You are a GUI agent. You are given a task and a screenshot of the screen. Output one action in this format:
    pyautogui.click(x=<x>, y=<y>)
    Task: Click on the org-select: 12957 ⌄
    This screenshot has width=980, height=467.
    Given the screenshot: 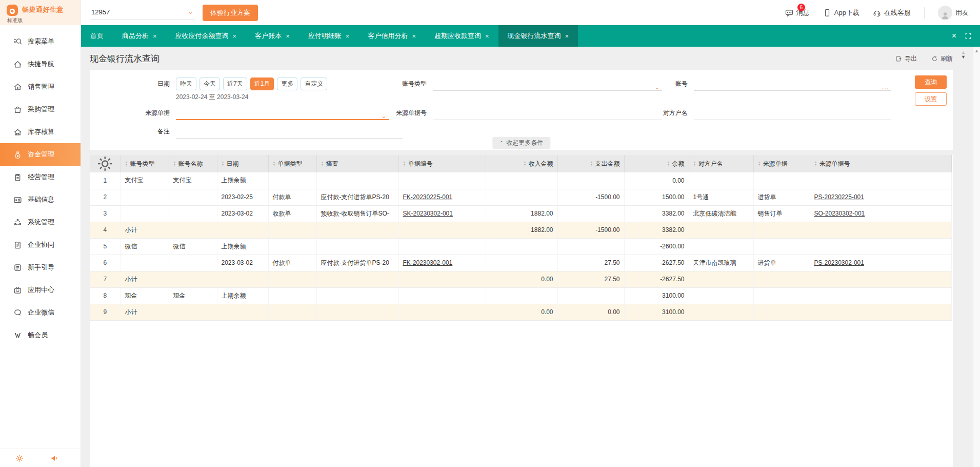 What is the action you would take?
    pyautogui.click(x=143, y=13)
    